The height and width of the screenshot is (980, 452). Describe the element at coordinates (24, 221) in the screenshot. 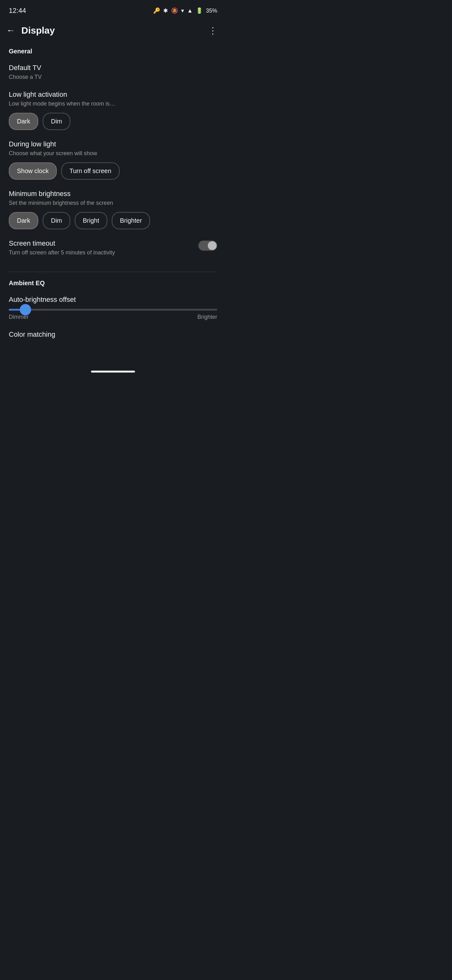

I see `brightness-dark-button: Dark` at that location.